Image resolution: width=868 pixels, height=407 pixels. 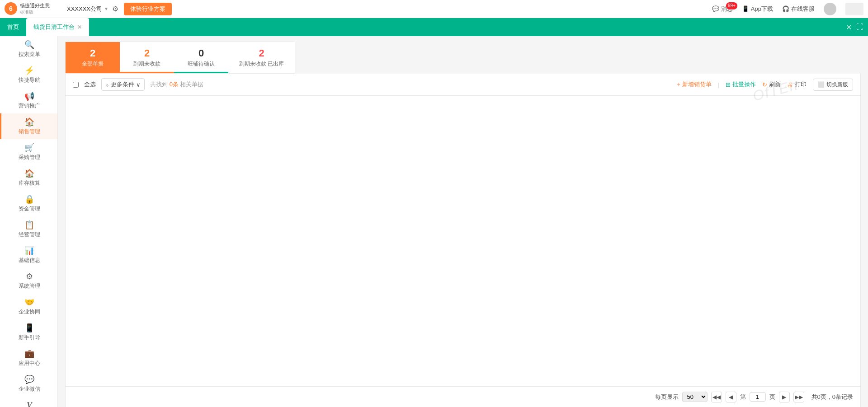 What do you see at coordinates (29, 338) in the screenshot?
I see `sidebar-guide-label: 新手引导` at bounding box center [29, 338].